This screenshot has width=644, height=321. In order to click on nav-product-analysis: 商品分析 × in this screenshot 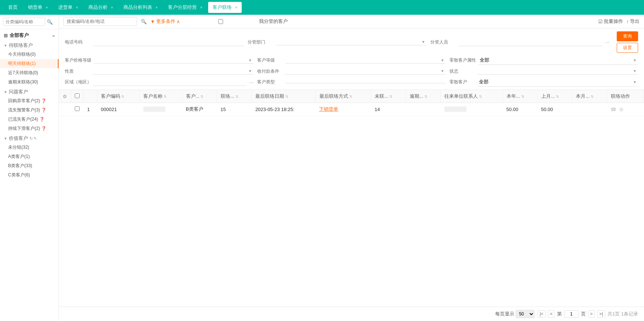, I will do `click(101, 7)`.